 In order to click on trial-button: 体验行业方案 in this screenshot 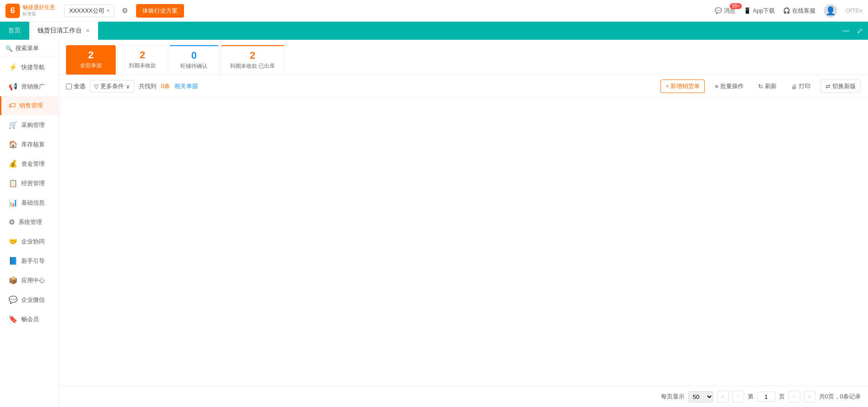, I will do `click(160, 11)`.